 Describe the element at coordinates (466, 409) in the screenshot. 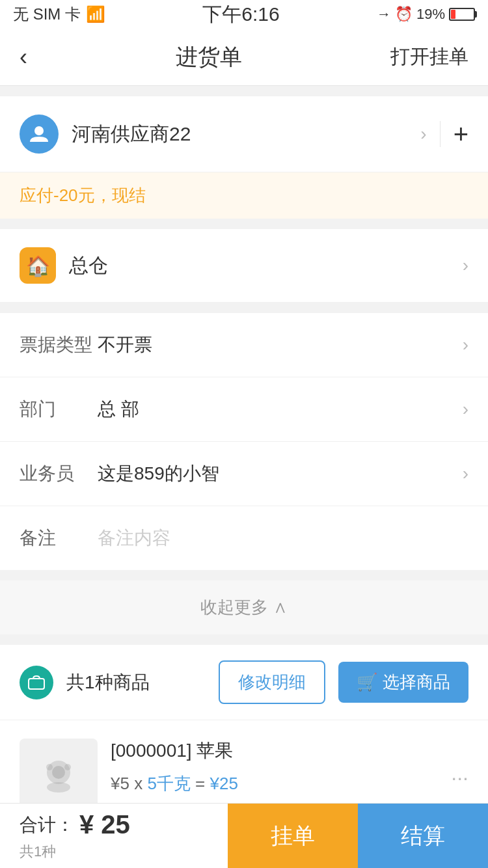

I see `department-chevron-icon: ›` at that location.